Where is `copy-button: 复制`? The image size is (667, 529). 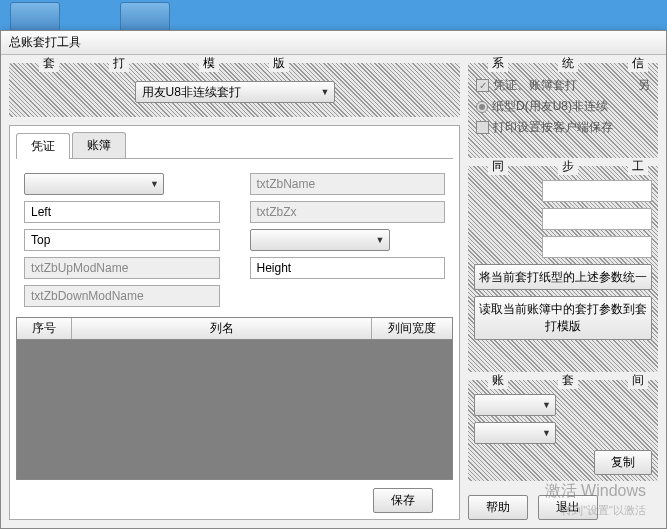
copy-button: 复制 is located at coordinates (623, 462).